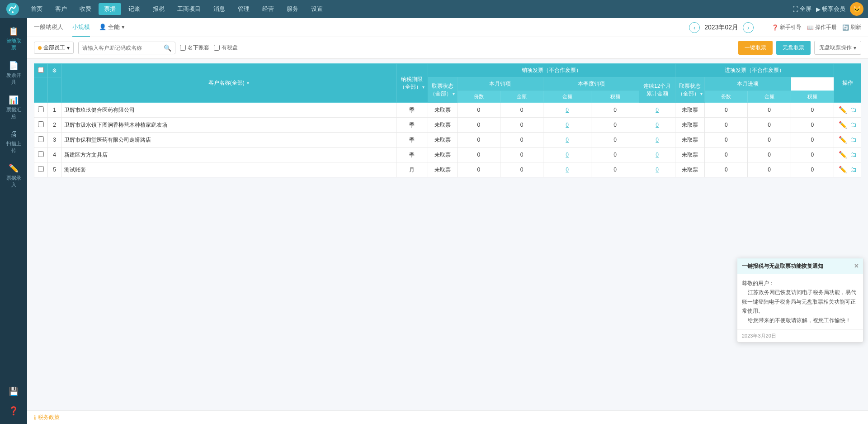 The image size is (868, 424). I want to click on check-own-accounts: 名下账套, so click(194, 48).